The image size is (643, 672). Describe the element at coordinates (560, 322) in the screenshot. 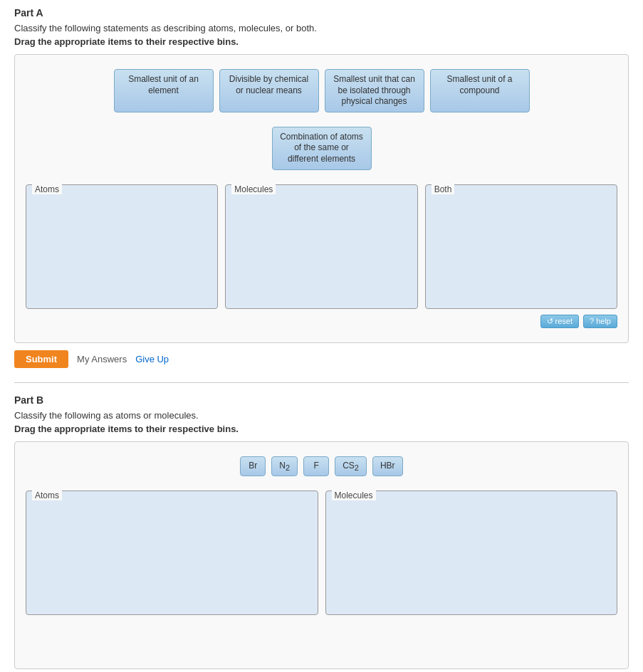

I see `reset-button: ↺ reset` at that location.